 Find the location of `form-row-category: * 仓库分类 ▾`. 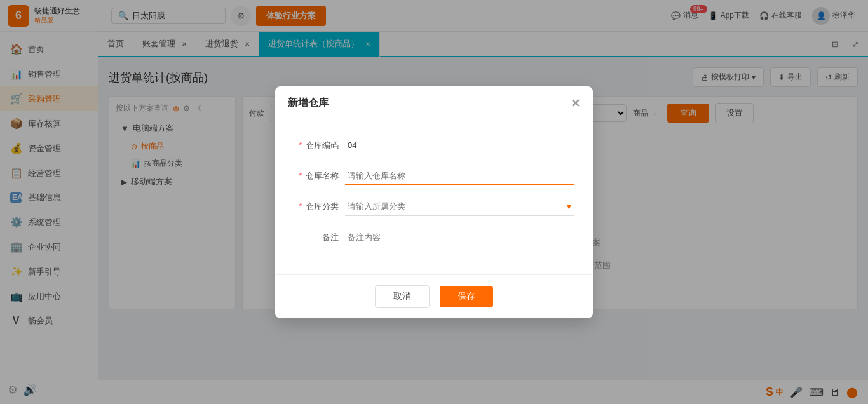

form-row-category: * 仓库分类 ▾ is located at coordinates (434, 207).